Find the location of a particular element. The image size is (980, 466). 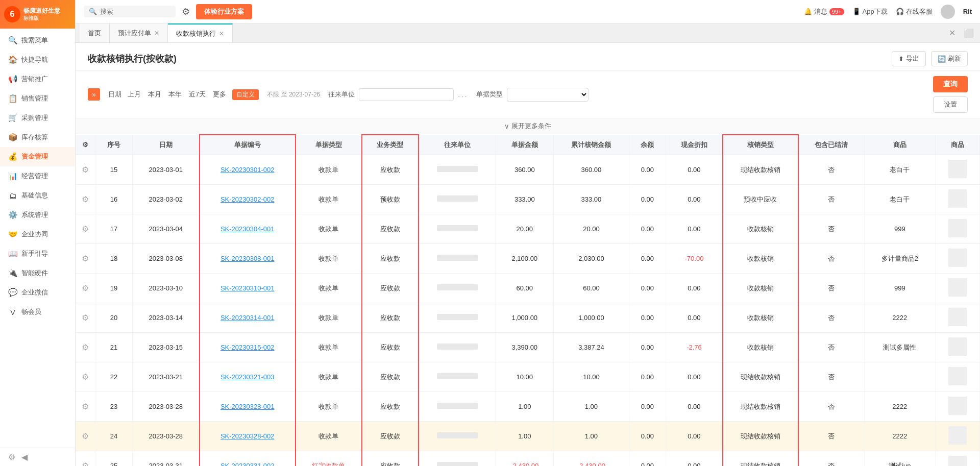

sidebar-label-operations: 经营管理 is located at coordinates (35, 176).